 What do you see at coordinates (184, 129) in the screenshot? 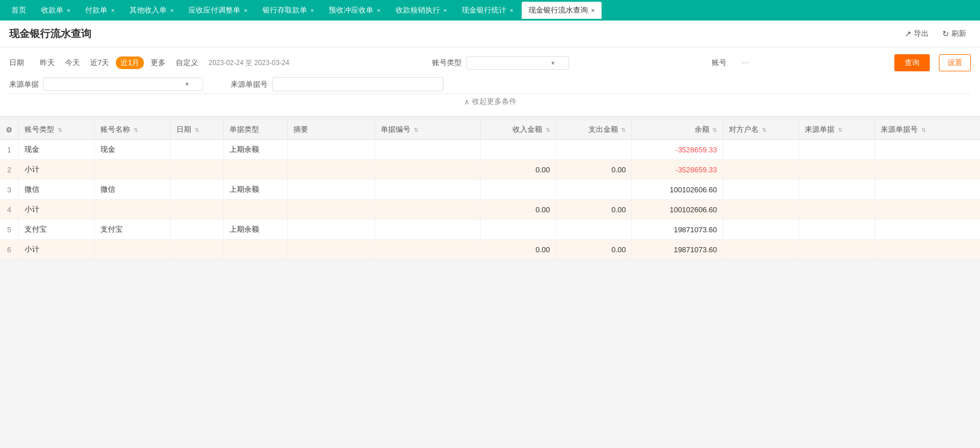
I see `col-date-label: 日期` at bounding box center [184, 129].